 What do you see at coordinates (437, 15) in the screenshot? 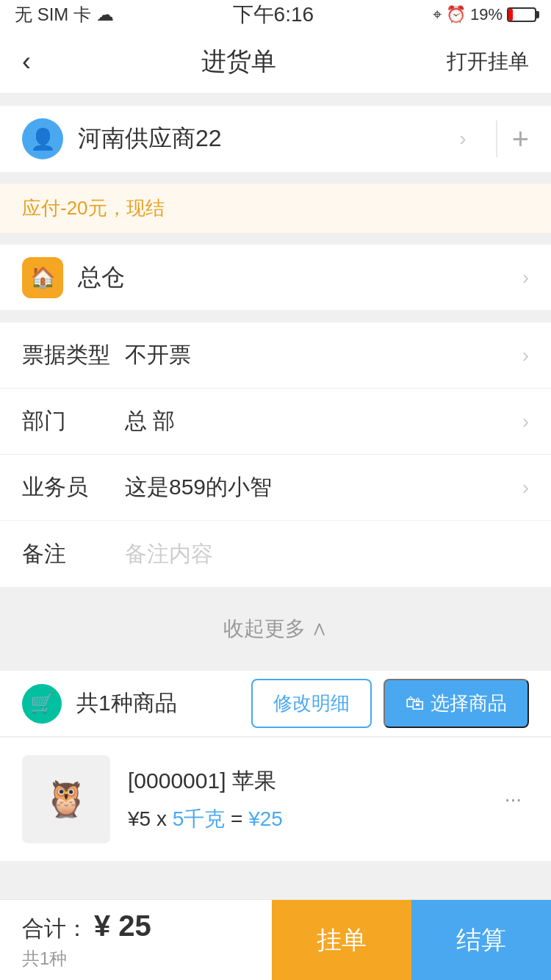
I see `location-icon: ⌖` at bounding box center [437, 15].